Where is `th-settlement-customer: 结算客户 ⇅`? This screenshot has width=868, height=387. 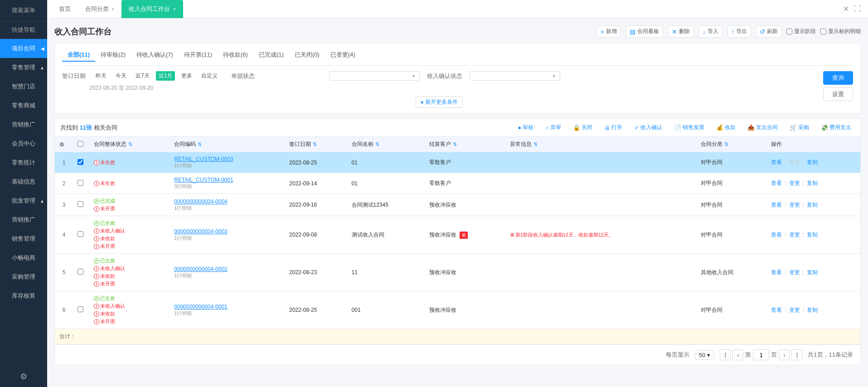 th-settlement-customer: 结算客户 ⇅ is located at coordinates (465, 145).